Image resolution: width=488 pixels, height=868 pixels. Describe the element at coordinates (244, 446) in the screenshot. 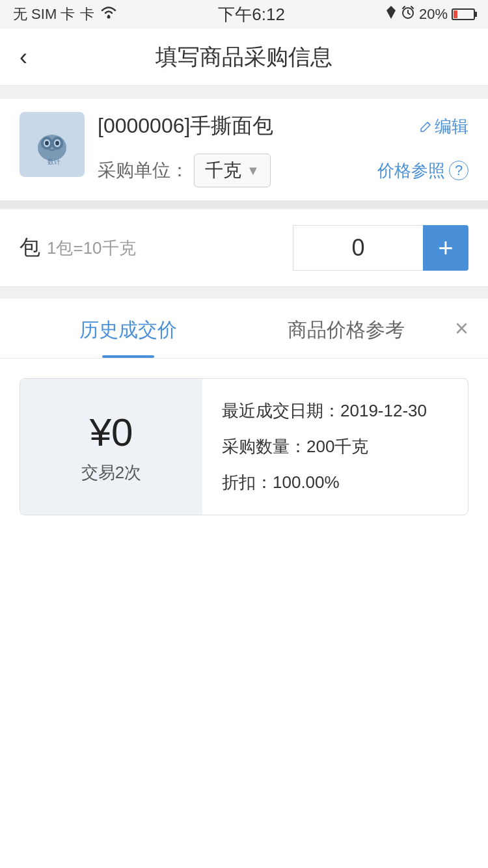

I see `price-card: ¥0 交易2次 最近成交日期：2019-12-30 采购数量：200千克 折扣：…` at that location.